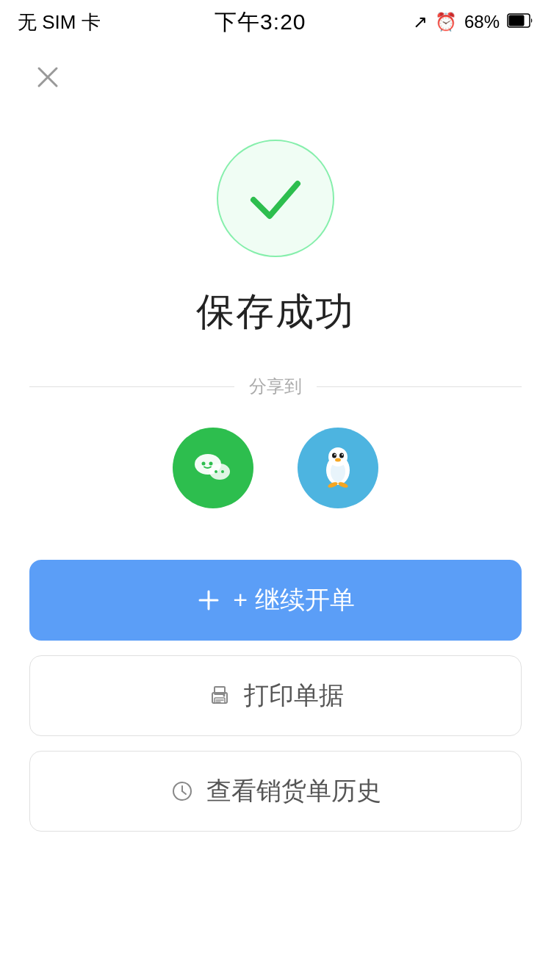 The image size is (551, 980). I want to click on view-history-label: 查看销货单历史, so click(294, 791).